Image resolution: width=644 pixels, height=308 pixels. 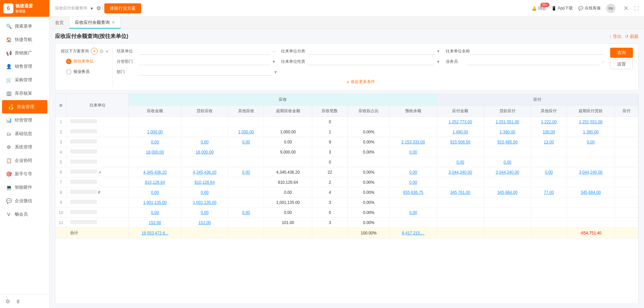 What do you see at coordinates (9, 40) in the screenshot?
I see `quicknav-icon: 🏠` at bounding box center [9, 40].